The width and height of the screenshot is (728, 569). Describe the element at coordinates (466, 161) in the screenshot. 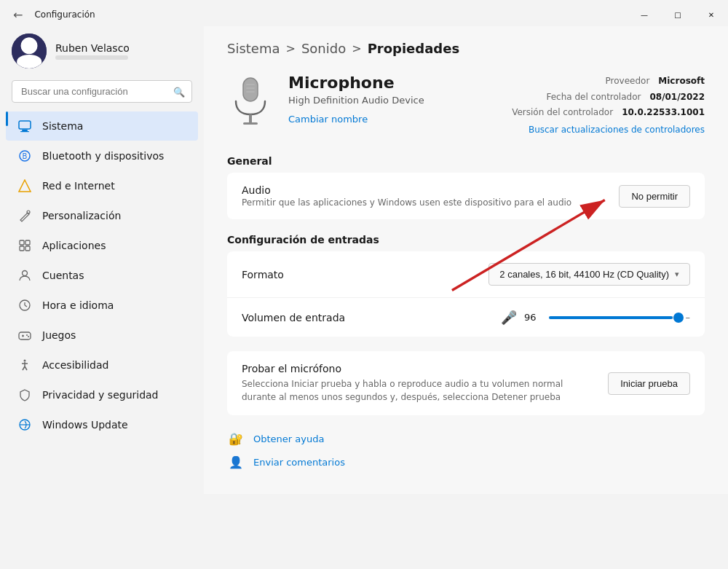

I see `general-section-title: General` at that location.